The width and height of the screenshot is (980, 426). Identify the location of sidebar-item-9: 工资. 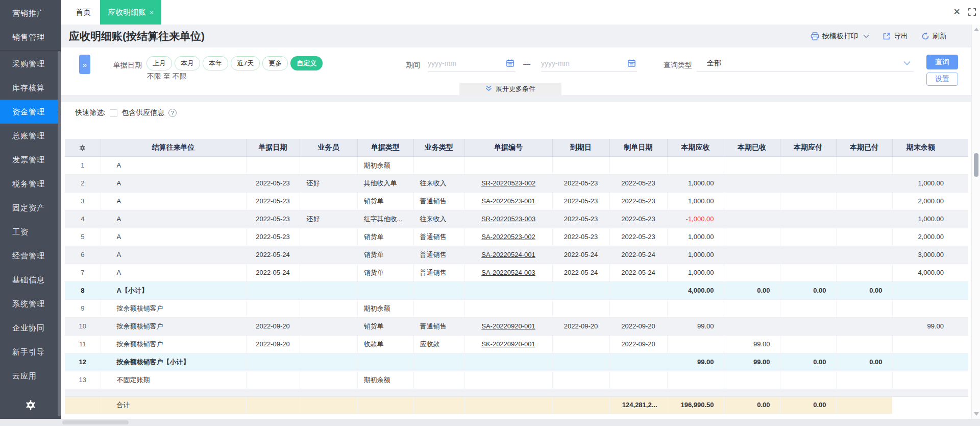
(31, 232).